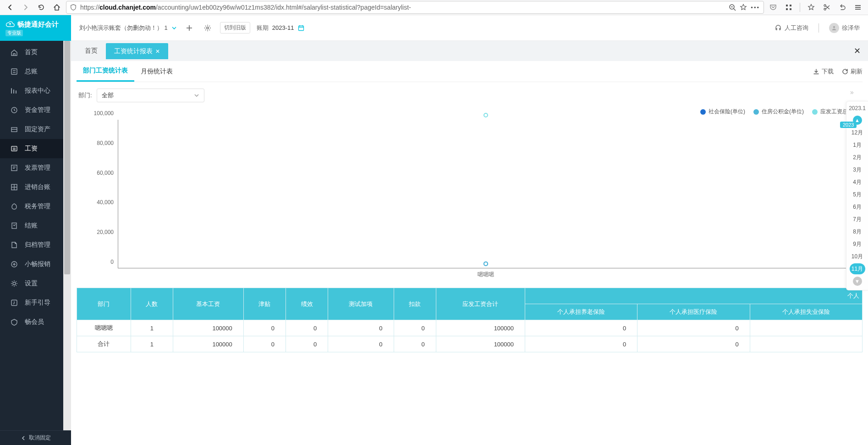  I want to click on shield-icon, so click(73, 7).